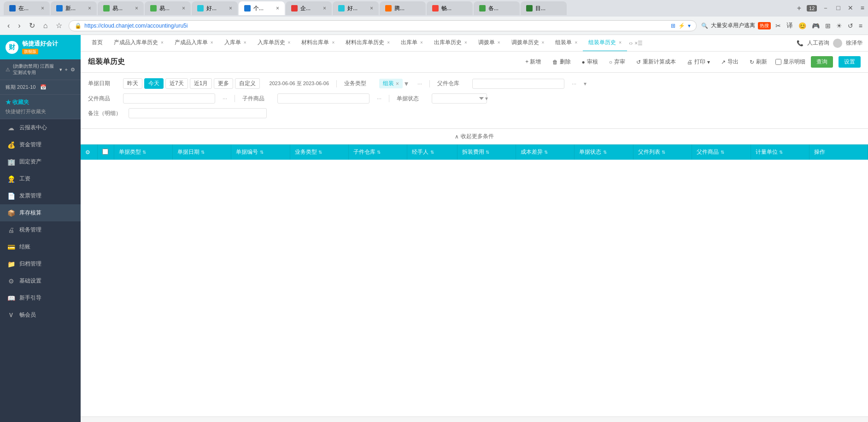 This screenshot has height=422, width=868. I want to click on date-btn-custom: 自定义, so click(247, 84).